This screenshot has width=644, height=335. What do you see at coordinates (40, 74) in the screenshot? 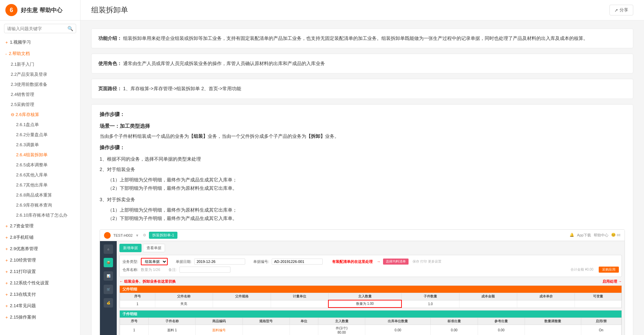
I see `sidebar-item-install: 2.2产品安装及登录` at bounding box center [40, 74].